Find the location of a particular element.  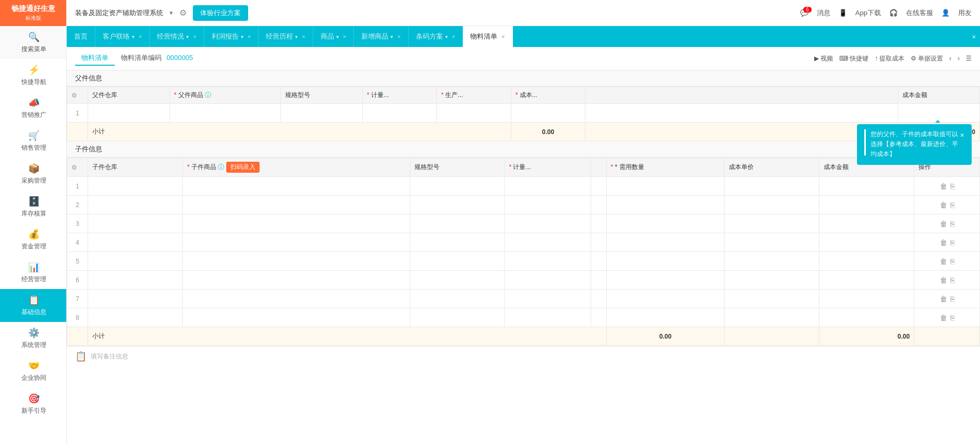

sidebar-item-ops: 📊 经营管理 is located at coordinates (33, 272).